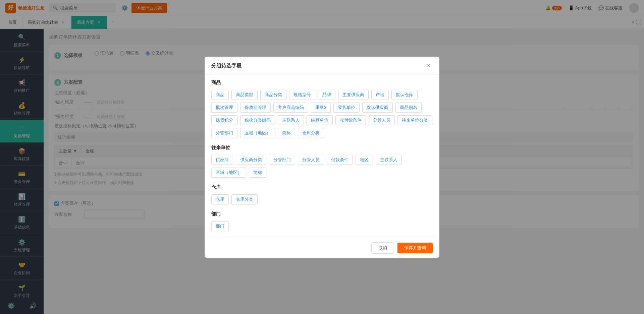  I want to click on section-product: 商品 商品 商品类型 商品分类 规格型号 品牌 主要供应商 产地 默认仓库 批次…, so click(322, 109).